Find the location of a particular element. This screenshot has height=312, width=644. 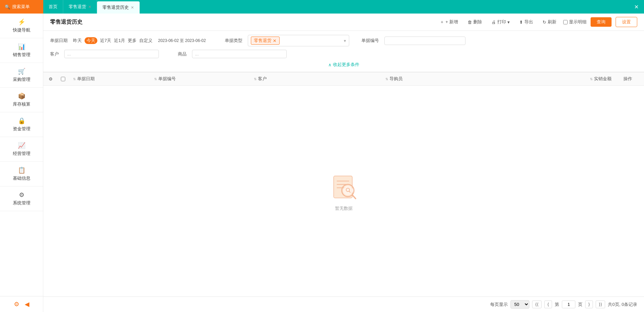

refresh-button: ↻ 刷新 is located at coordinates (550, 22).